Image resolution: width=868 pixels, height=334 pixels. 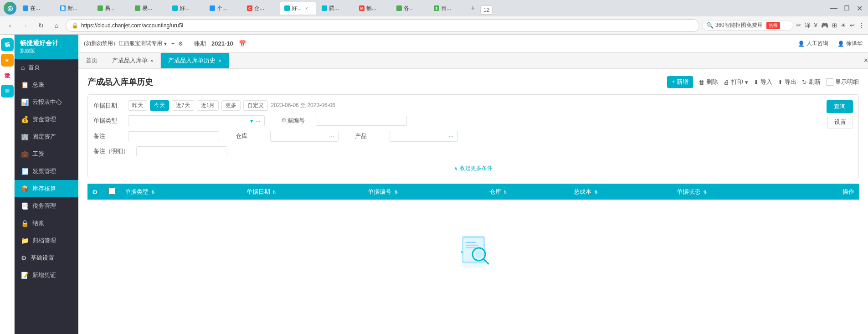 I want to click on tab-7: C 企..., so click(x=261, y=8).